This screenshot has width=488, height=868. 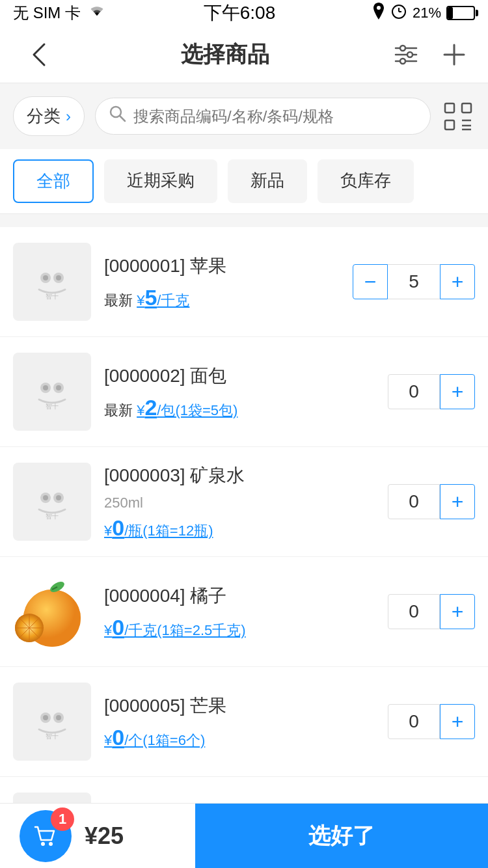 What do you see at coordinates (275, 116) in the screenshot?
I see `search-input` at bounding box center [275, 116].